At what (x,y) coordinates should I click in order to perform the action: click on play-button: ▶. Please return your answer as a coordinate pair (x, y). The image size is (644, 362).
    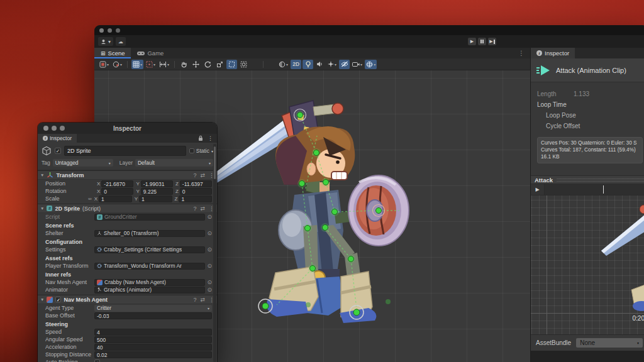
    Looking at the image, I should click on (472, 41).